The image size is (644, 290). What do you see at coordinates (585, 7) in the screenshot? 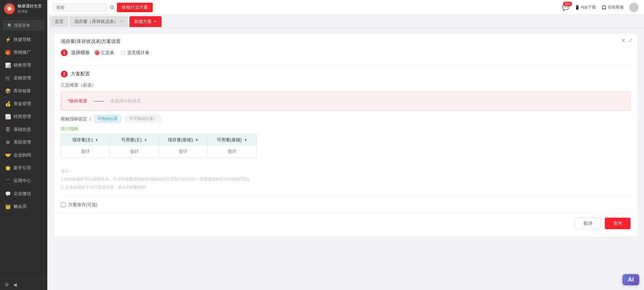
I see `app-download-link: 📱 App下载` at bounding box center [585, 7].